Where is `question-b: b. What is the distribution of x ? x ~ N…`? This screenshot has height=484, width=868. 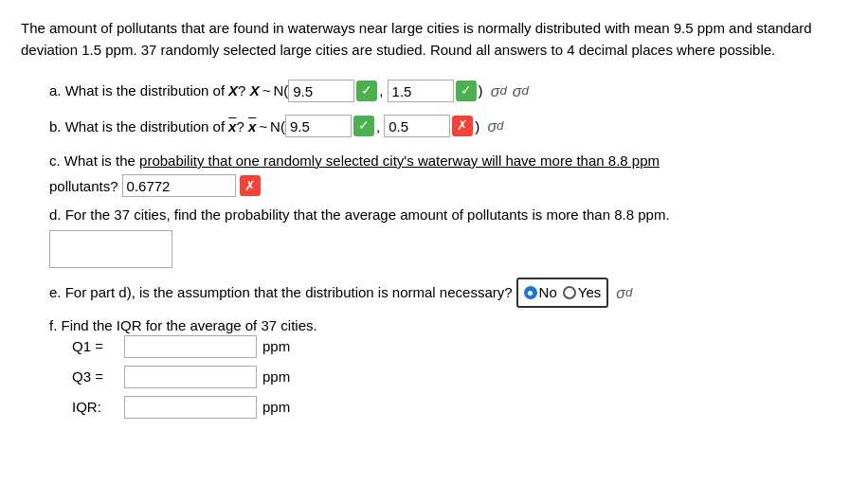 question-b: b. What is the distribution of x ? x ~ N… is located at coordinates (448, 127).